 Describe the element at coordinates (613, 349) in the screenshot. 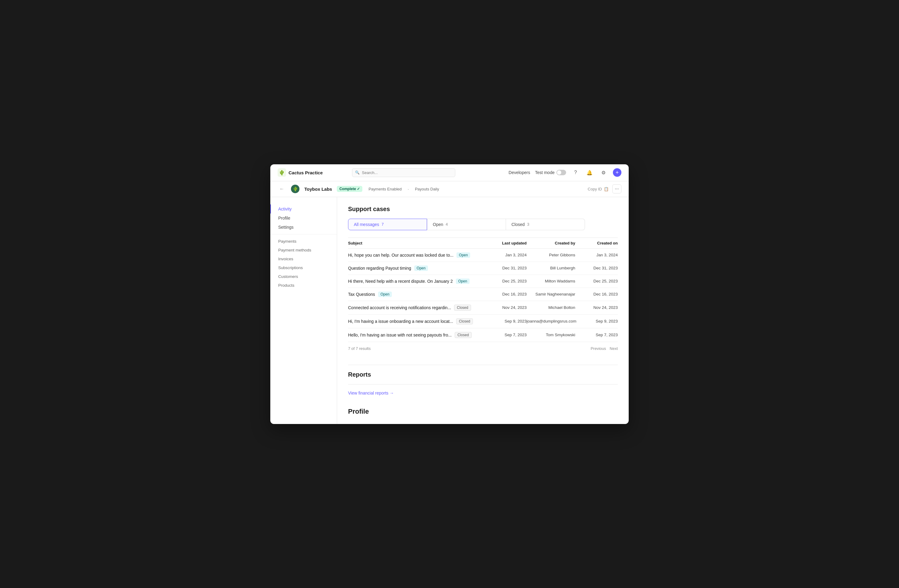

I see `next-button: Next` at that location.